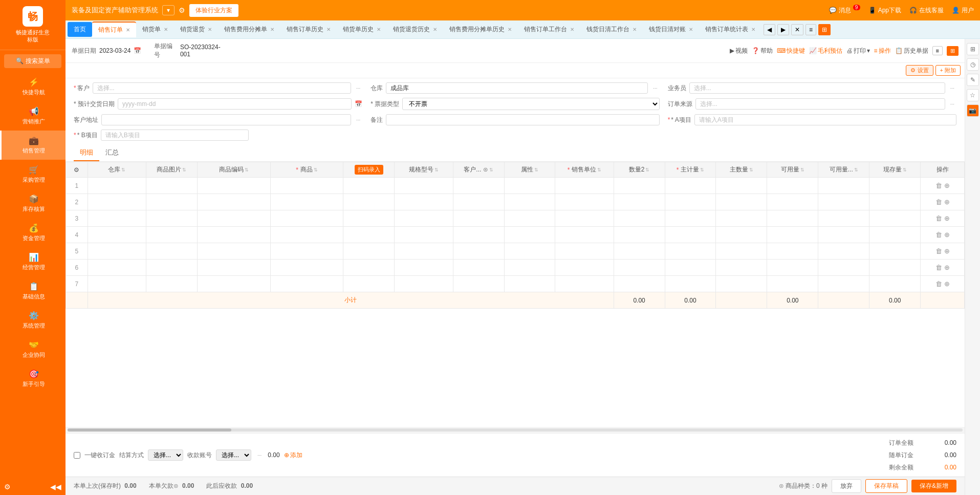 The width and height of the screenshot is (980, 495). What do you see at coordinates (33, 204) in the screenshot?
I see `sidebar-item-inventory: 📦 库存核算` at bounding box center [33, 204].